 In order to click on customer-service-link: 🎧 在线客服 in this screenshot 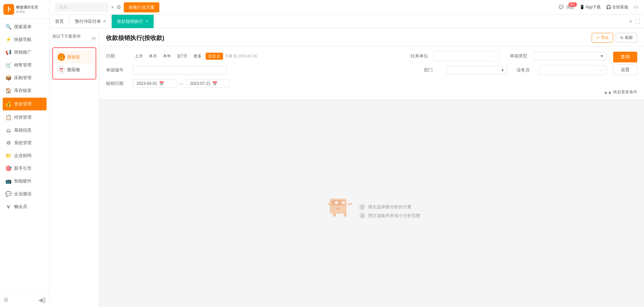, I will do `click(617, 7)`.